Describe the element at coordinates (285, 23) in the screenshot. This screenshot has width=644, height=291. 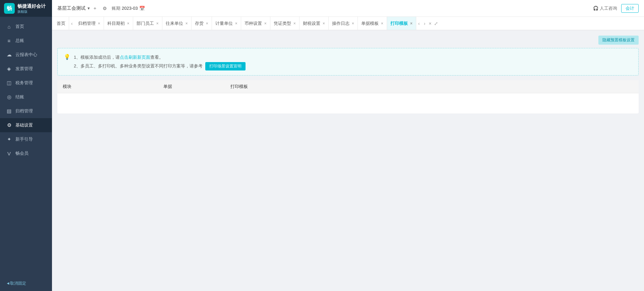
I see `tab-voucher: 凭证类型 ×` at that location.